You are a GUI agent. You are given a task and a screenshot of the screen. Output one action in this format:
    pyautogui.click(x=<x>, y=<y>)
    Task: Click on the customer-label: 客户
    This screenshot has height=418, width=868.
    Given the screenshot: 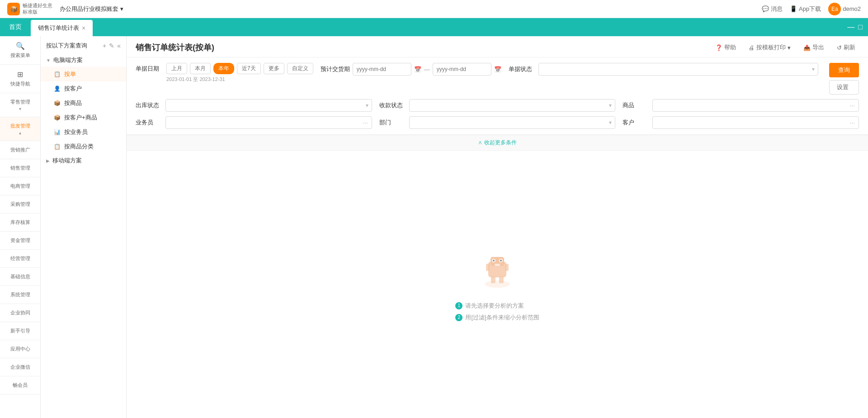 What is the action you would take?
    pyautogui.click(x=636, y=123)
    